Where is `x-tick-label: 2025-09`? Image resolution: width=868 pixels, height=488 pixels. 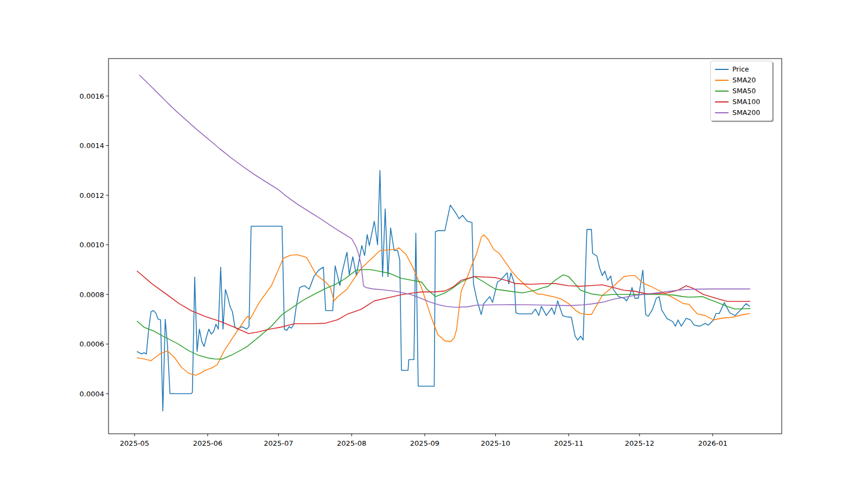
x-tick-label: 2025-09 is located at coordinates (425, 444).